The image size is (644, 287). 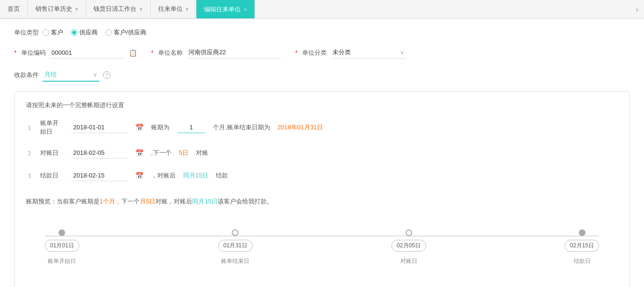 What do you see at coordinates (118, 9) in the screenshot?
I see `tab-cash-work: 钱货日清工作台 ×` at bounding box center [118, 9].